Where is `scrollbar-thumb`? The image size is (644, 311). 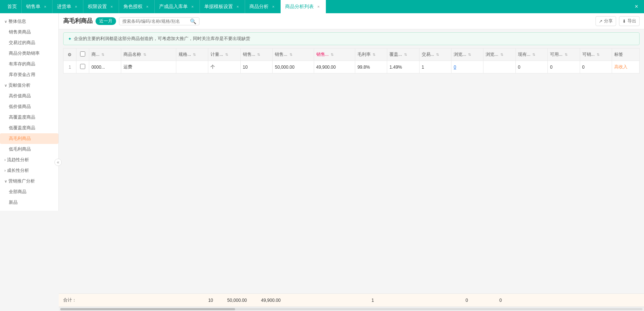 scrollbar-thumb is located at coordinates (148, 309).